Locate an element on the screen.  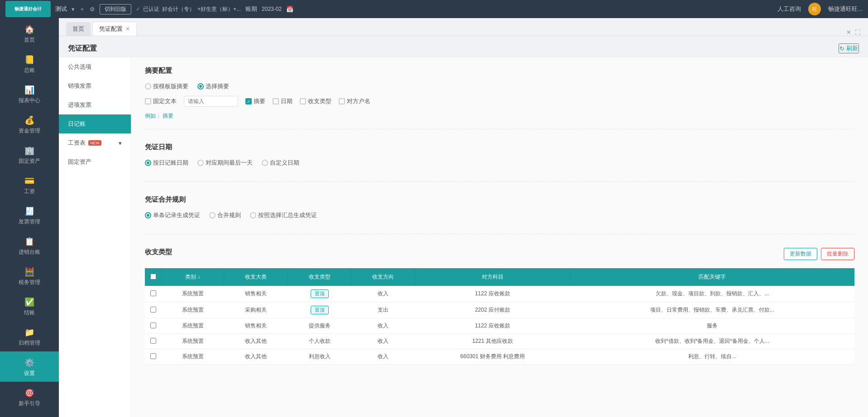
sidebar-item-member: 👑 畅会员 is located at coordinates (29, 414).